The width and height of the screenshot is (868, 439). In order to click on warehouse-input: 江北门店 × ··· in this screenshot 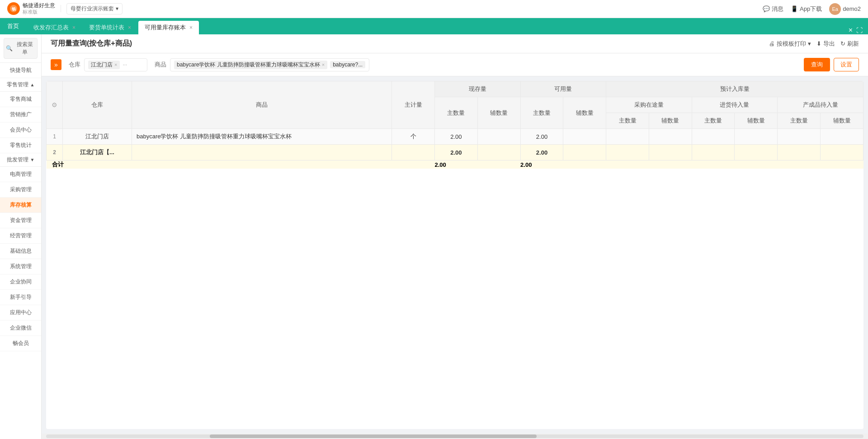, I will do `click(116, 65)`.